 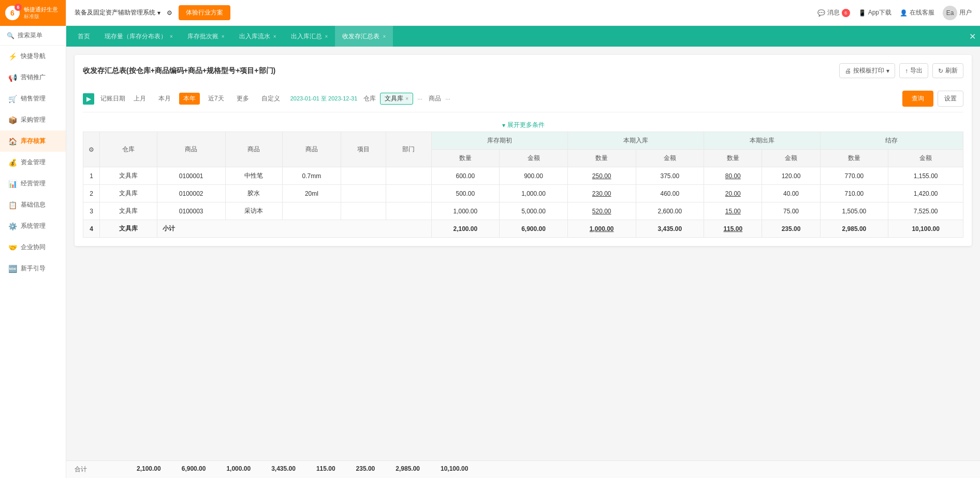 What do you see at coordinates (602, 158) in the screenshot?
I see `col-in-qty-header: 数量` at bounding box center [602, 158].